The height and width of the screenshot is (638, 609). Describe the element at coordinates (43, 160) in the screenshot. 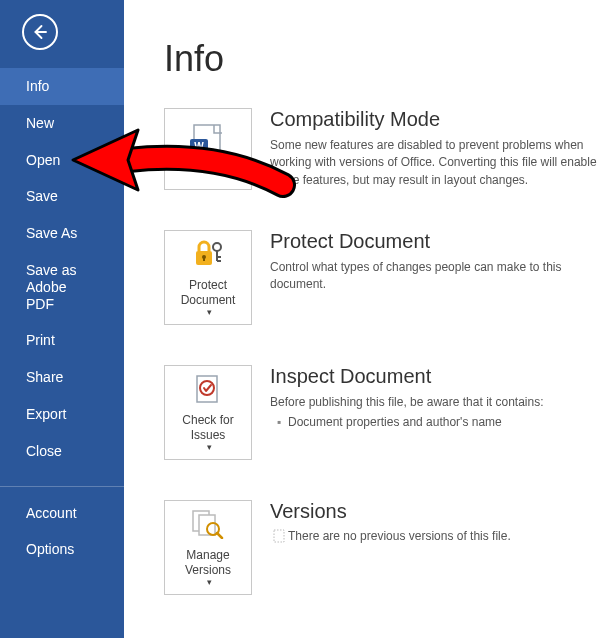

I see `sidebar-item-label: Open` at that location.